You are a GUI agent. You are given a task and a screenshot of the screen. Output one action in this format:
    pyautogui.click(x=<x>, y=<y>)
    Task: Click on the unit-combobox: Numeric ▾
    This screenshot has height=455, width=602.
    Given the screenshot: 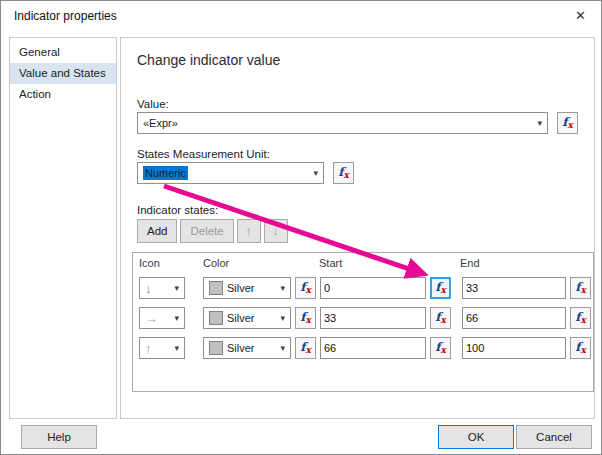 What is the action you would take?
    pyautogui.click(x=230, y=173)
    